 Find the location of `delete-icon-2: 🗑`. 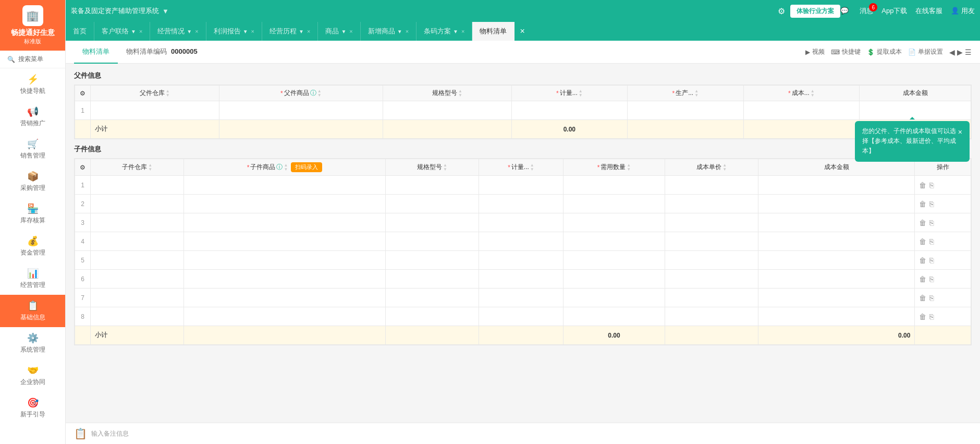

delete-icon-2: 🗑 is located at coordinates (923, 204).